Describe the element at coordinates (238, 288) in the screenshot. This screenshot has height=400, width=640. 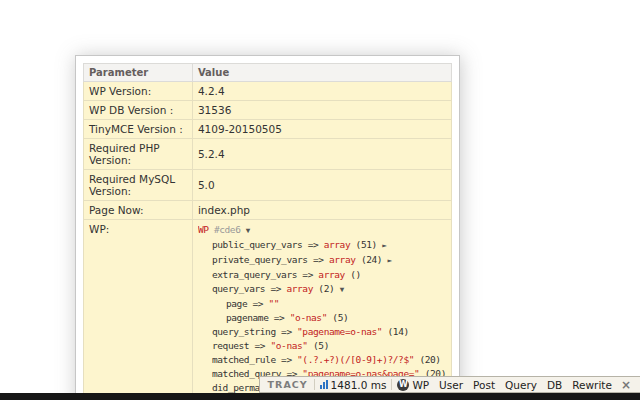
I see `dump-key: query_vars` at that location.